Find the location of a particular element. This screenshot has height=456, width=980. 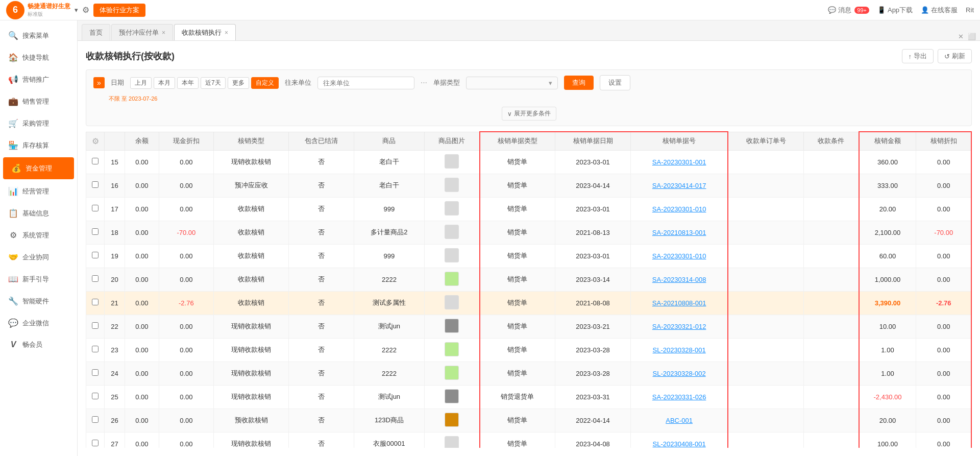

sidebar-item-inventory: 🏪 库存核算 is located at coordinates (39, 145).